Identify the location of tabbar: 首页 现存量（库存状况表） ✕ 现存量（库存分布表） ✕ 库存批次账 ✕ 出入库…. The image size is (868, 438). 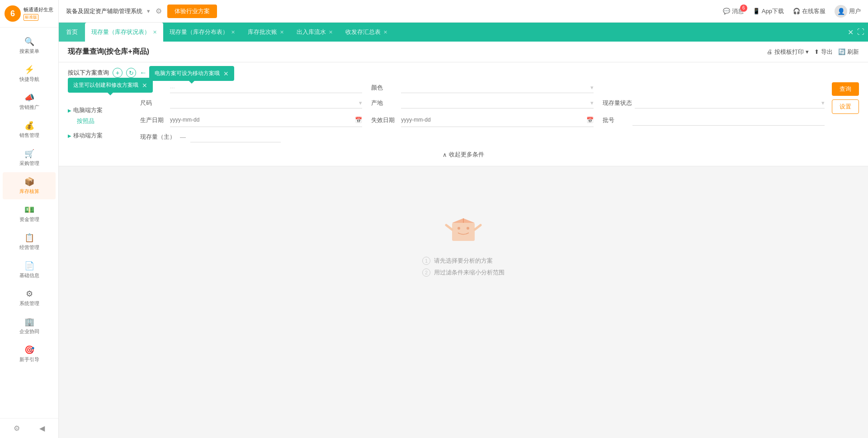
(463, 32).